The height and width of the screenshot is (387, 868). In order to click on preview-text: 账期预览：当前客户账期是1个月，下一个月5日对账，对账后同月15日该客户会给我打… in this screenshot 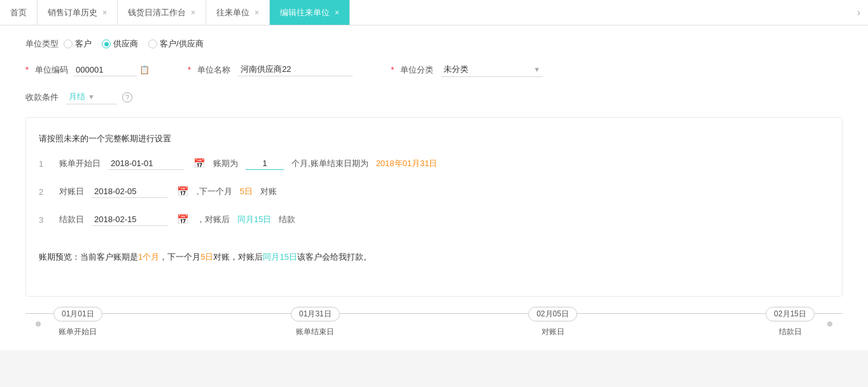, I will do `click(434, 257)`.